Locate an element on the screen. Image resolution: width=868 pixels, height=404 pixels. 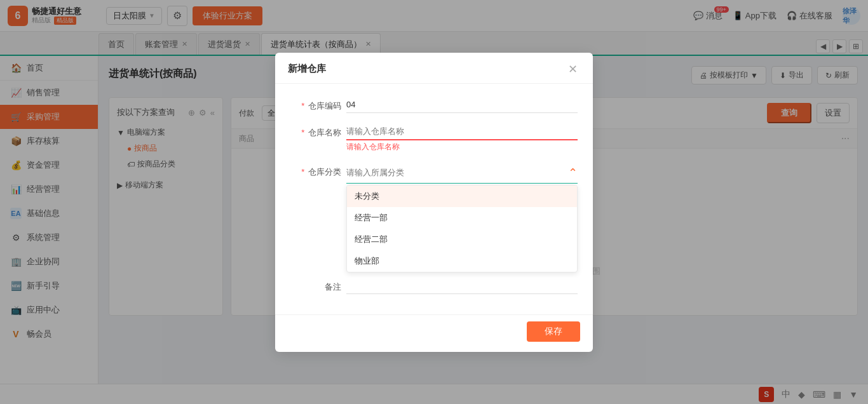
dropdown-dept3-label: 物业部 is located at coordinates (367, 260).